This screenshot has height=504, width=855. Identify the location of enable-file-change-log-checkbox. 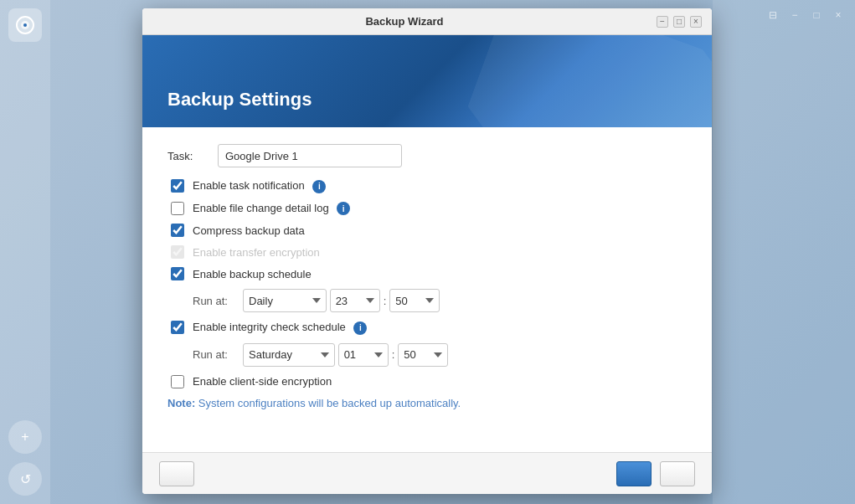
(178, 208).